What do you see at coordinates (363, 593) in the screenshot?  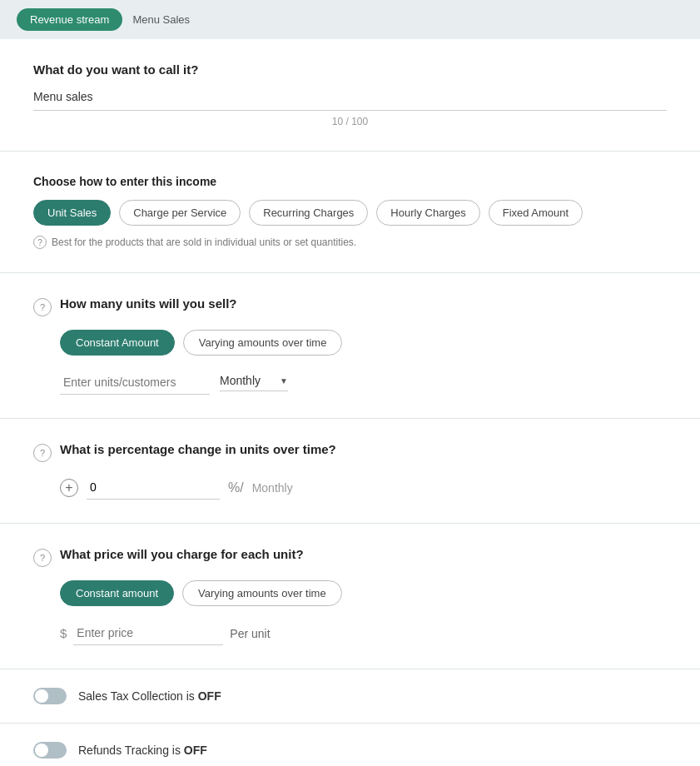 I see `price-amount-toggle-group: Constant amount Varying amounts over tim…` at bounding box center [363, 593].